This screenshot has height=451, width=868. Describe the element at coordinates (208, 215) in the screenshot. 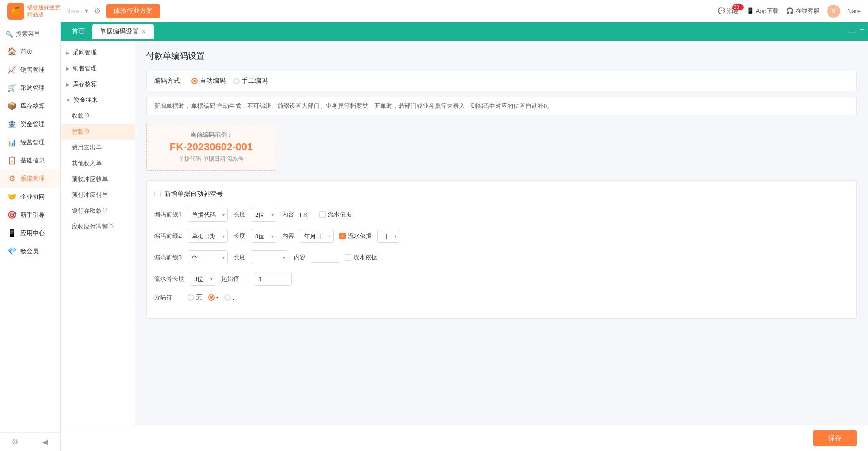

I see `prefix1-select: 单据代码 部门 业务员 空` at that location.